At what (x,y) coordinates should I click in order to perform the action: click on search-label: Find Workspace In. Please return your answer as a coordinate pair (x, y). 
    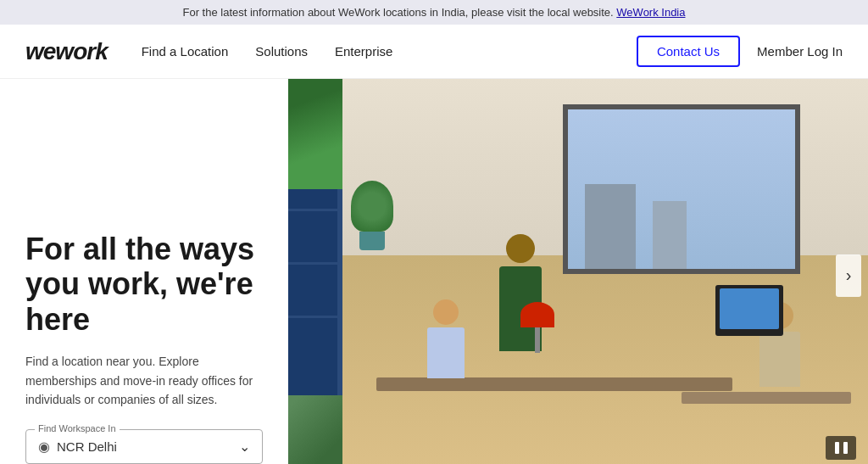
    Looking at the image, I should click on (77, 428).